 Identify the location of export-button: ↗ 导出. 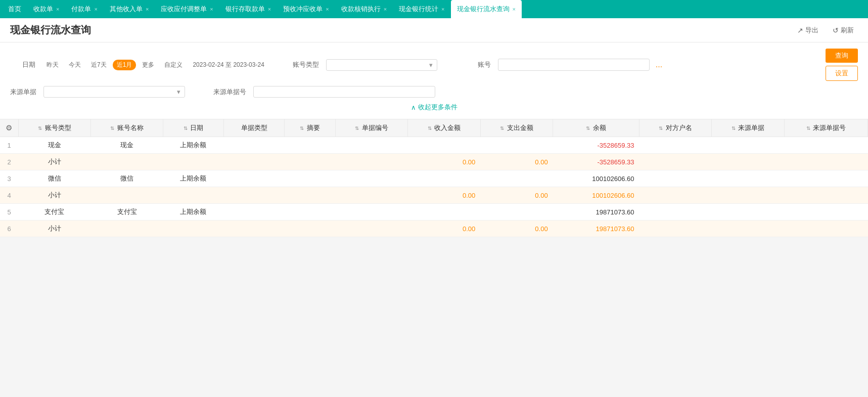
(808, 30).